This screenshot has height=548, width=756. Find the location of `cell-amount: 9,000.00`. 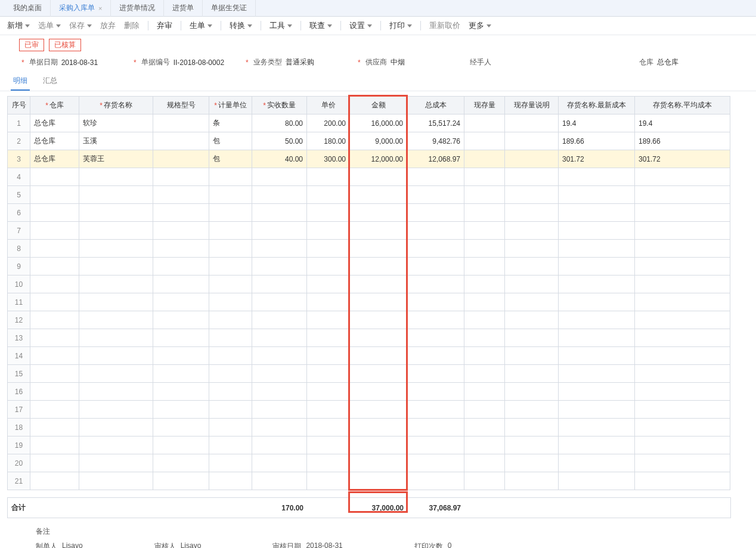

cell-amount: 9,000.00 is located at coordinates (379, 141).